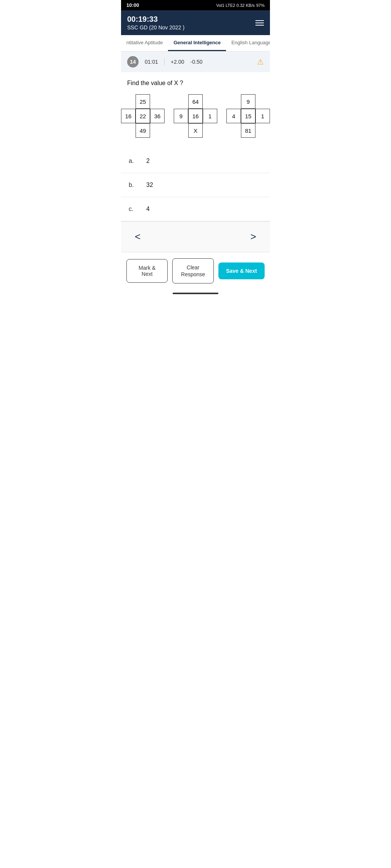  What do you see at coordinates (248, 43) in the screenshot?
I see `tab-english: English Language` at bounding box center [248, 43].